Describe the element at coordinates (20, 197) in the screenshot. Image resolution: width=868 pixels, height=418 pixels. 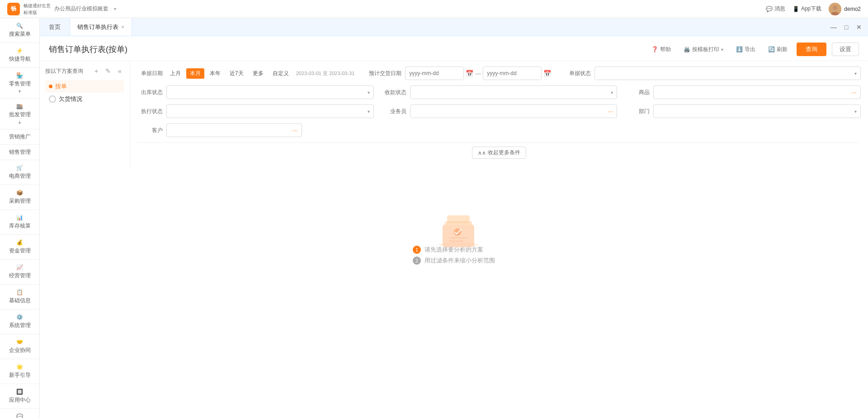
I see `sidebar-item-purchase: 📦 采购管理` at that location.